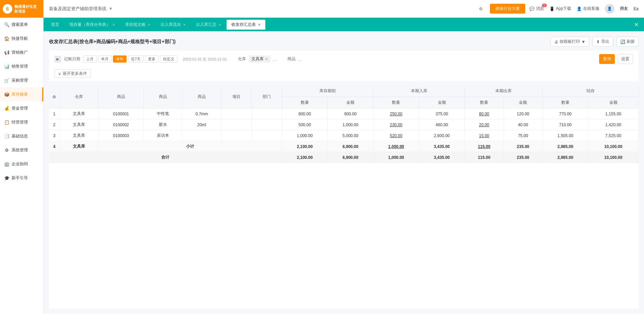  I want to click on row-in-qty: 250.00, so click(396, 114).